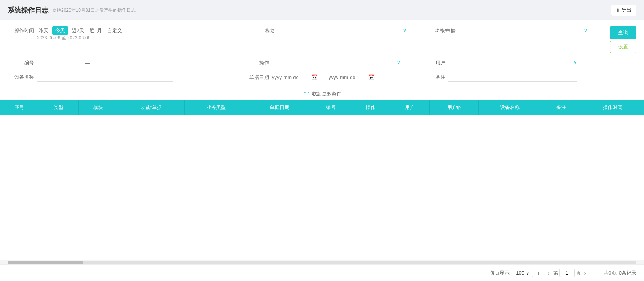 Image resolution: width=644 pixels, height=281 pixels. Describe the element at coordinates (88, 63) in the screenshot. I see `code-range-sep: —` at that location.